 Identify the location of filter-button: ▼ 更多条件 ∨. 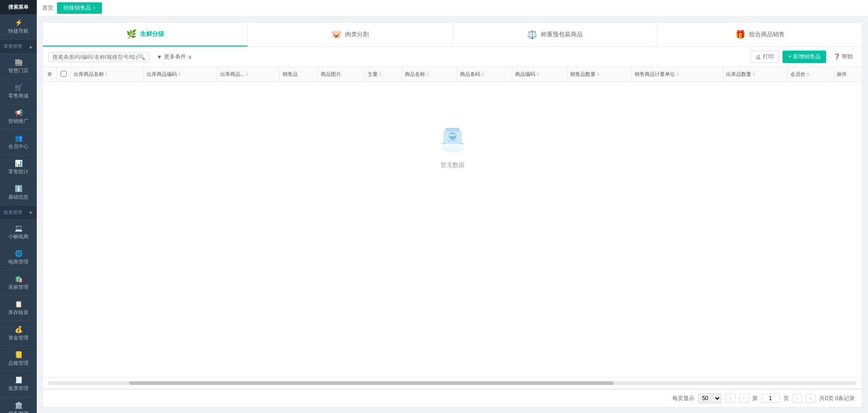
(175, 57).